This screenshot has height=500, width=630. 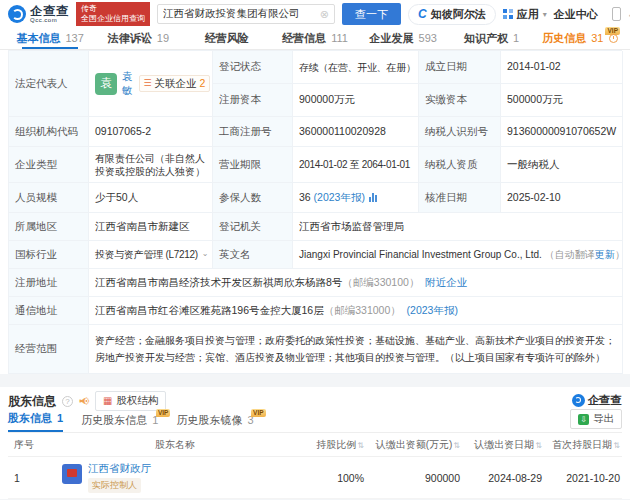 What do you see at coordinates (253, 132) in the screenshot?
I see `biz-reg-no-label: 工商注册号` at bounding box center [253, 132].